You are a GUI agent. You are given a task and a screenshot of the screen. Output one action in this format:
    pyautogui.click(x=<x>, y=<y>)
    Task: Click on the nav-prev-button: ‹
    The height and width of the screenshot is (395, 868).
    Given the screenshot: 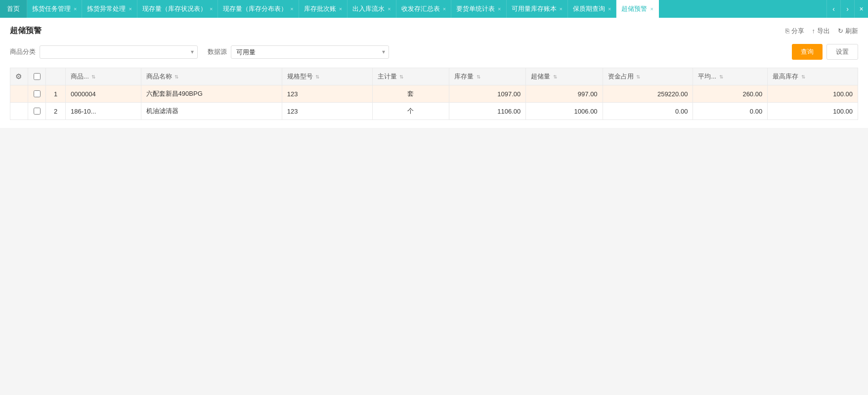 What is the action you would take?
    pyautogui.click(x=833, y=9)
    